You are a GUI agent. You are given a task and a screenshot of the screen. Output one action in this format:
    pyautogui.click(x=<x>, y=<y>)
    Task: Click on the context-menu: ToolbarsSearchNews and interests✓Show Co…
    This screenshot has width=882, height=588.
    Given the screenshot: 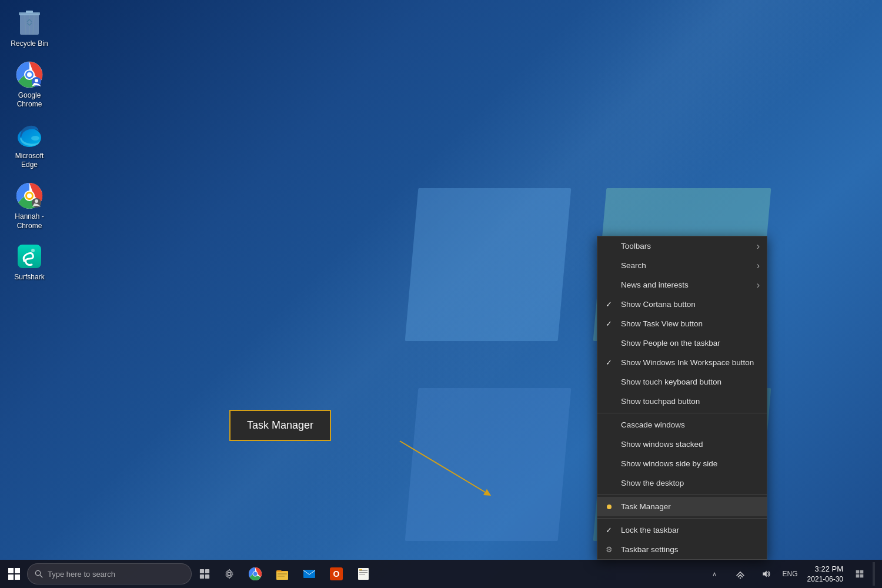 What is the action you would take?
    pyautogui.click(x=682, y=397)
    